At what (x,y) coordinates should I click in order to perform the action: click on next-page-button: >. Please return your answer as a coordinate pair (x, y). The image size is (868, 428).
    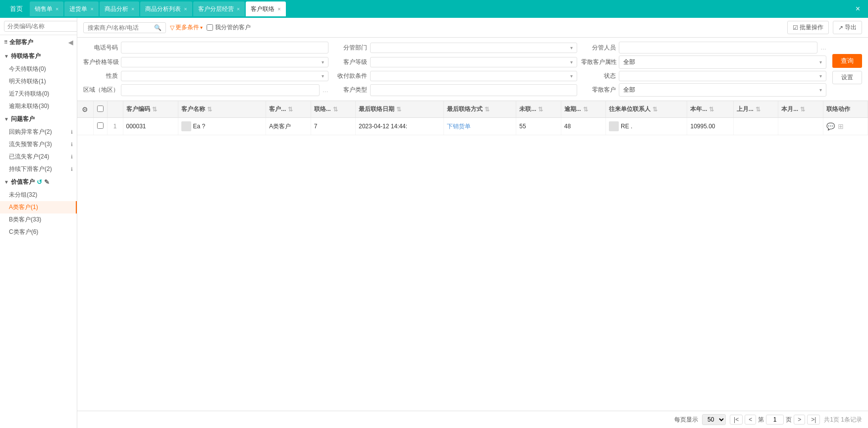
    Looking at the image, I should click on (800, 420).